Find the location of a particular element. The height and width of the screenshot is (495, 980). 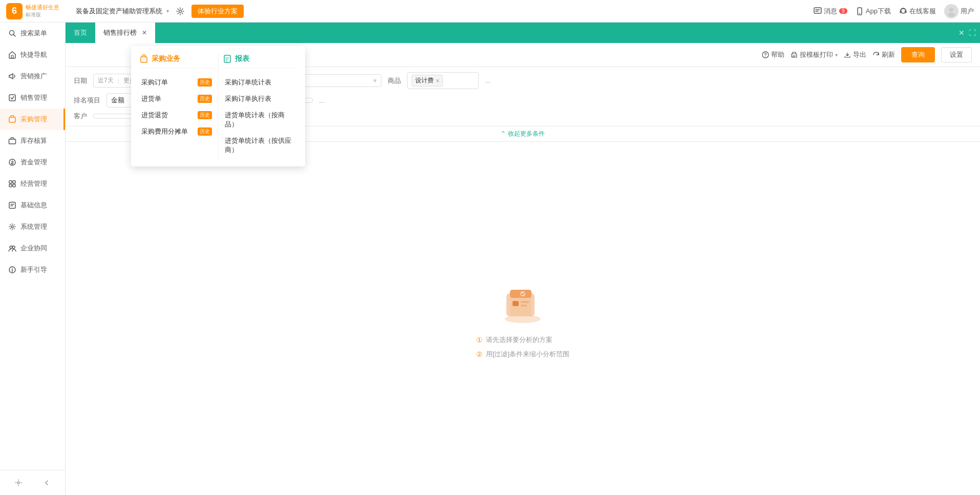

collapse-label: 收起更多条件 is located at coordinates (526, 134).